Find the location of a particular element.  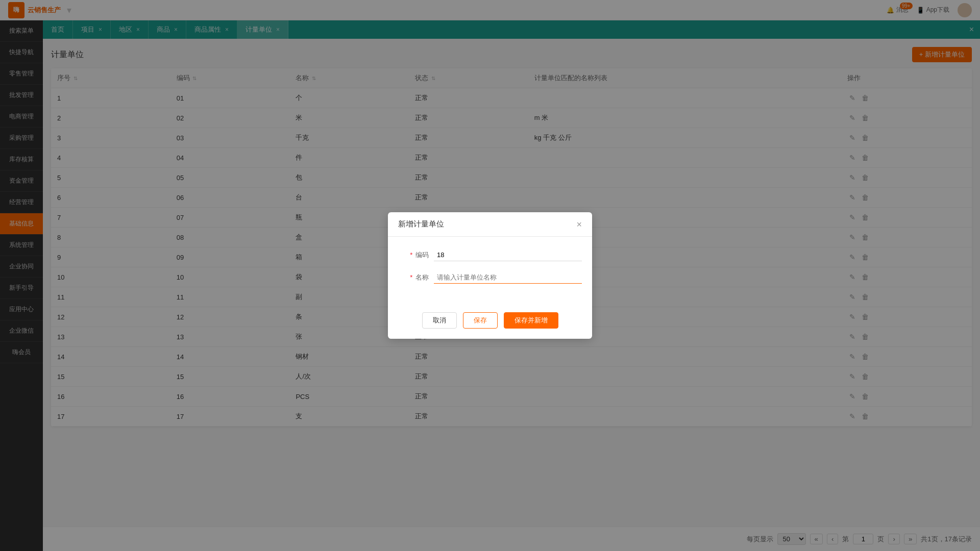

modal-body: * 编码 * 名称 is located at coordinates (490, 271).